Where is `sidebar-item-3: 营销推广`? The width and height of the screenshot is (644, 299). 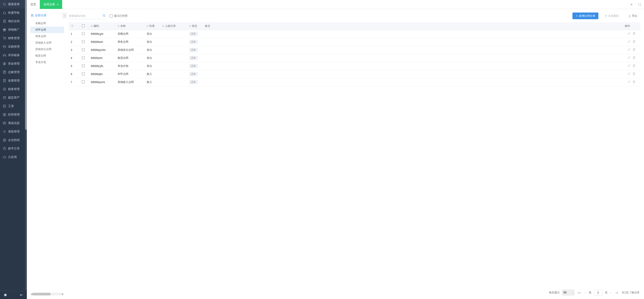
sidebar-item-3: 营销推广 is located at coordinates (14, 30).